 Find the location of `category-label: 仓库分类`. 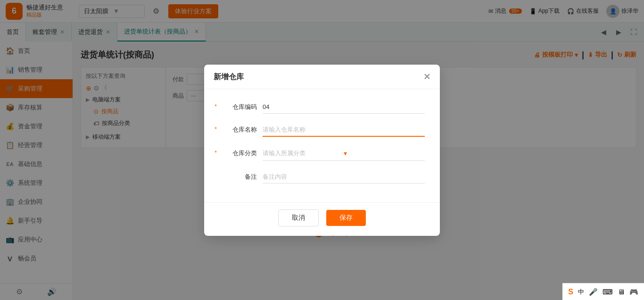

category-label: 仓库分类 is located at coordinates (238, 153).